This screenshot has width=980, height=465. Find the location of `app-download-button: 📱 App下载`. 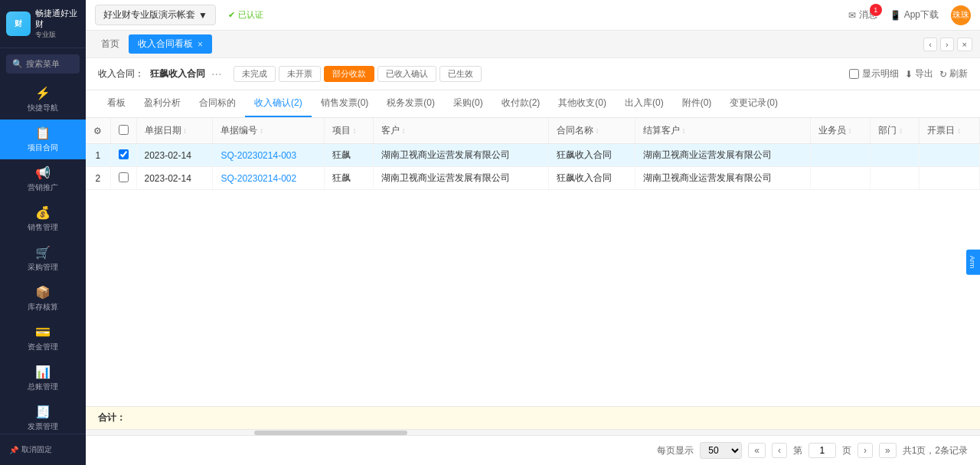

app-download-button: 📱 App下载 is located at coordinates (914, 15).